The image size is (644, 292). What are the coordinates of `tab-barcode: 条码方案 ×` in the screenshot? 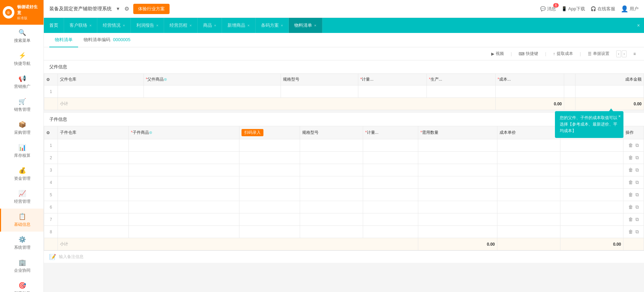 It's located at (272, 25).